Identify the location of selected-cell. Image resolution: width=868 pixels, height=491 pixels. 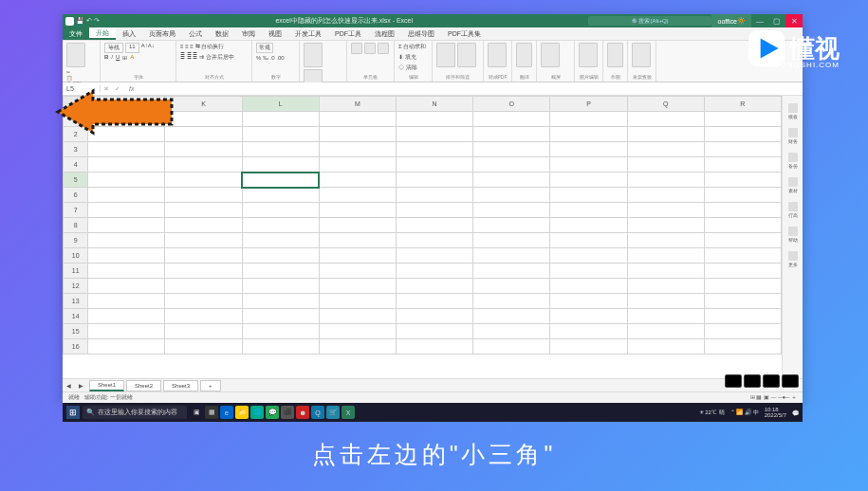
(281, 180).